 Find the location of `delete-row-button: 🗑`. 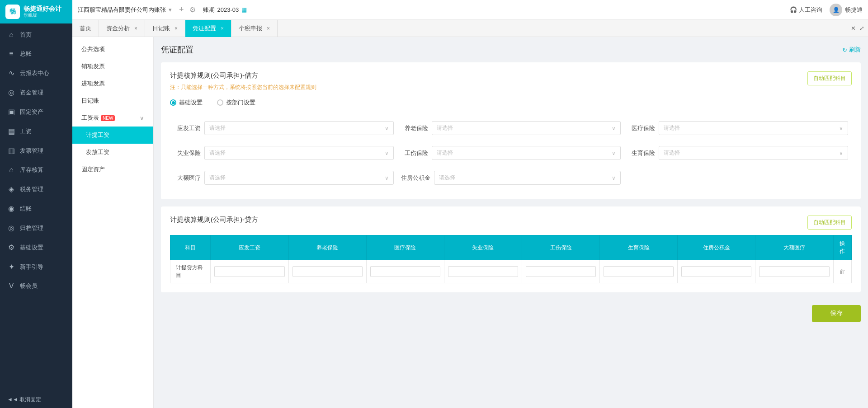

delete-row-button: 🗑 is located at coordinates (842, 272).